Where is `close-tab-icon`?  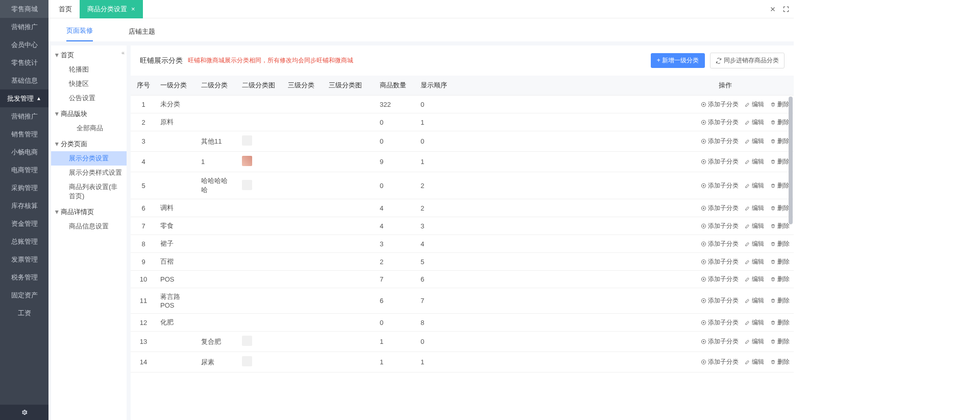
close-tab-icon is located at coordinates (773, 9).